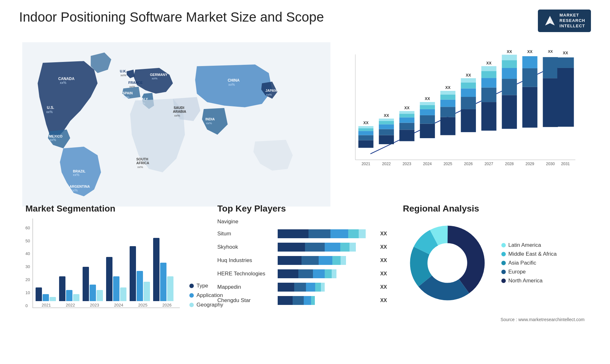  I want to click on svg-text: 2021, so click(366, 164).